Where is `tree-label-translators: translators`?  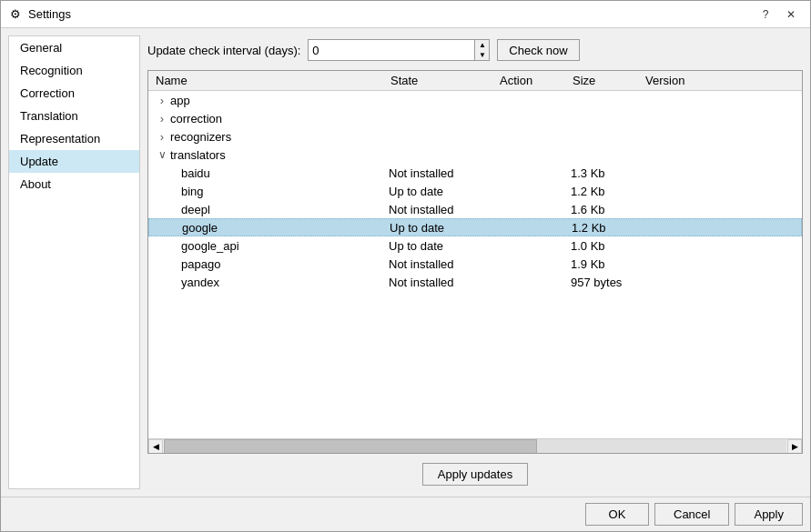 tree-label-translators: translators is located at coordinates (198, 155).